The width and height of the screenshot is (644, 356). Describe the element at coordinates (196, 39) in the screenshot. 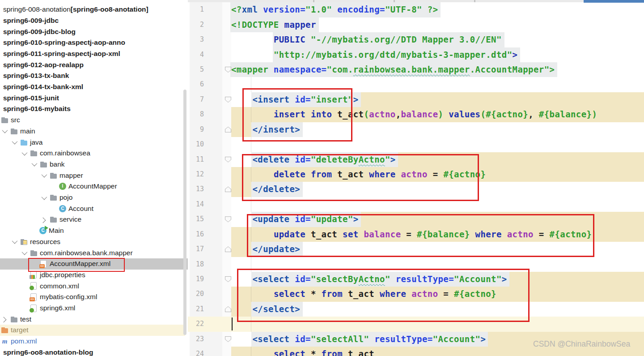

I see `line-number: 3` at that location.